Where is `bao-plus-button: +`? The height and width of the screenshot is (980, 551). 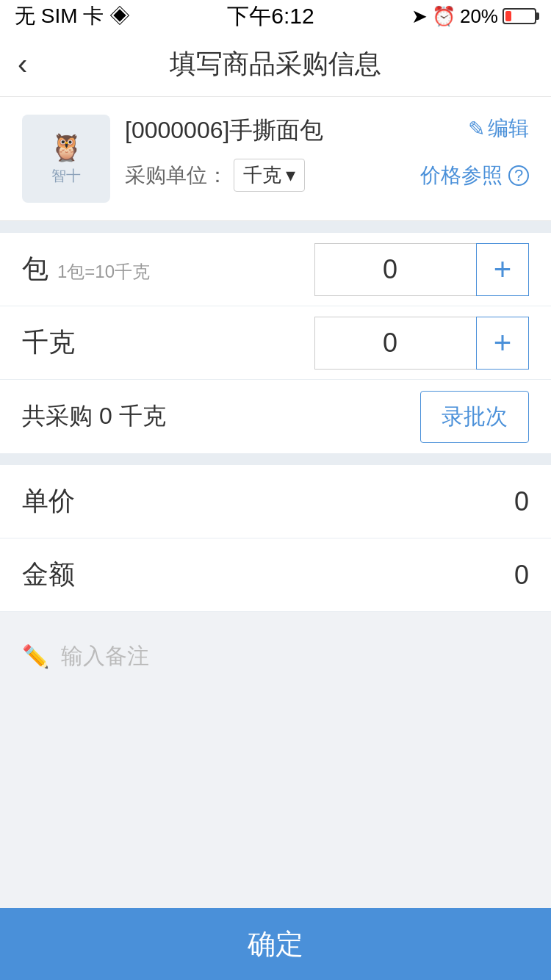
bao-plus-button: + is located at coordinates (503, 270).